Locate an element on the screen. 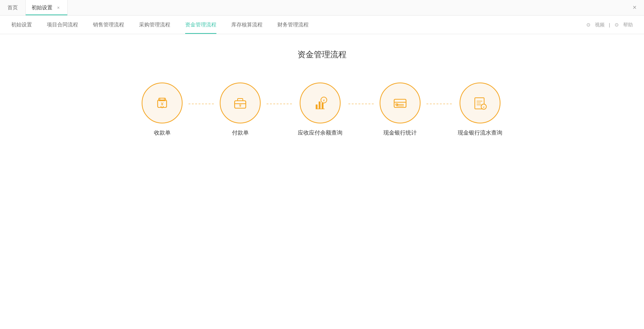 The height and width of the screenshot is (329, 644). bank-flow-icon-circle: ¥ is located at coordinates (480, 103).